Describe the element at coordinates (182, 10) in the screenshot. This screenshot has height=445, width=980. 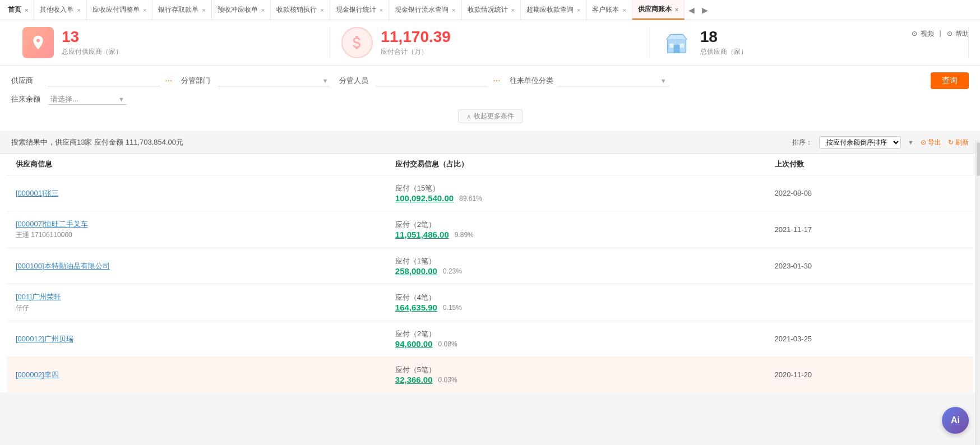
I see `nav-tab-bank-deposit: 银行存取款单 ×` at that location.